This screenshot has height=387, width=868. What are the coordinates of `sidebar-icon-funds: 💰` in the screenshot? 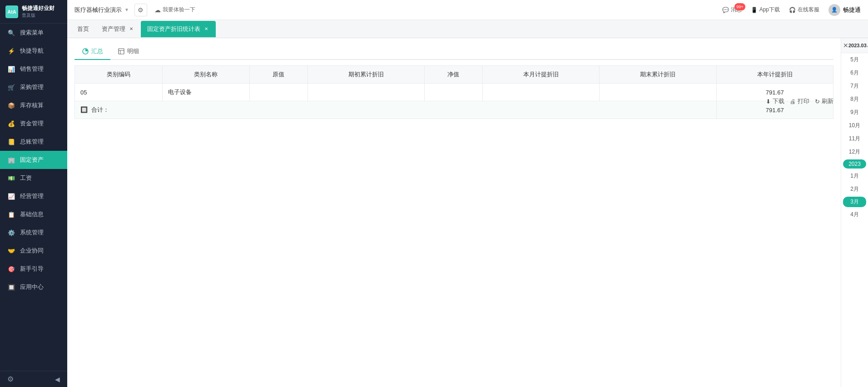 It's located at (11, 124).